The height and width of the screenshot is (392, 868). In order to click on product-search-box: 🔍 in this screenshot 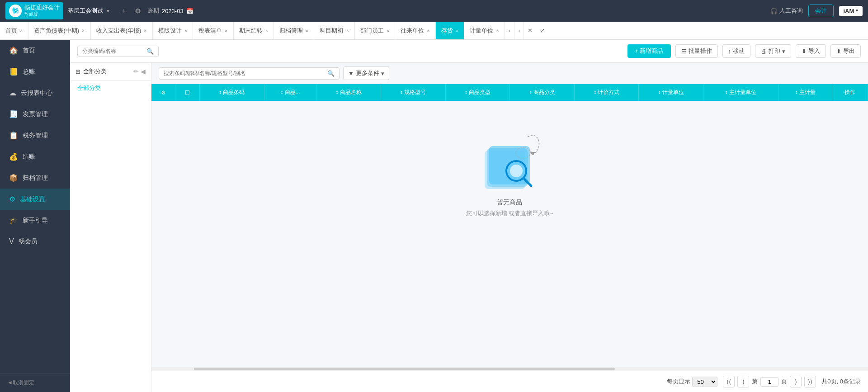, I will do `click(249, 73)`.